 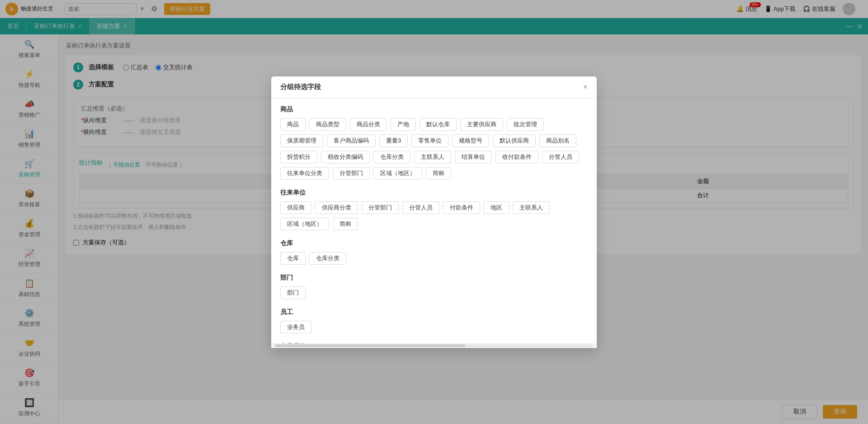 I want to click on field-tag: 默认仓库, so click(x=438, y=124).